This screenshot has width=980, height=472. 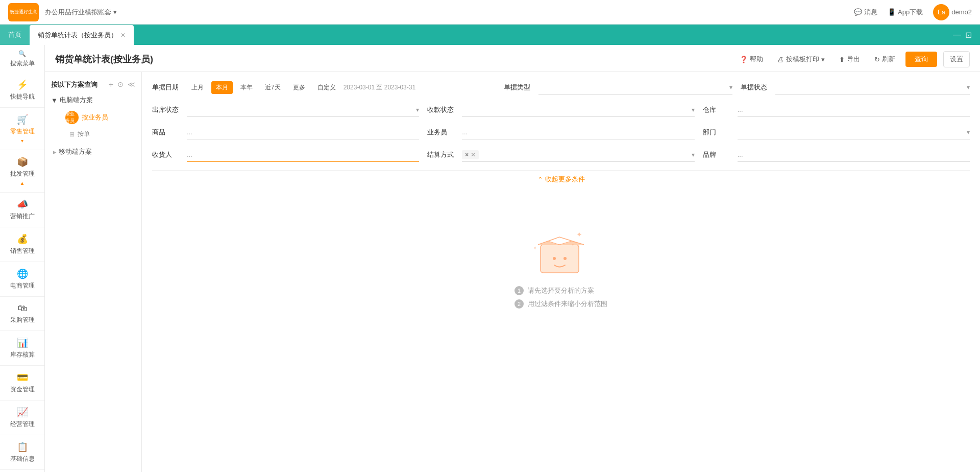 I want to click on topbar: 畅捷通好生意 办公用品行业模拟账套 💬 消息 📱 App下载 Ea demo2, so click(x=490, y=12).